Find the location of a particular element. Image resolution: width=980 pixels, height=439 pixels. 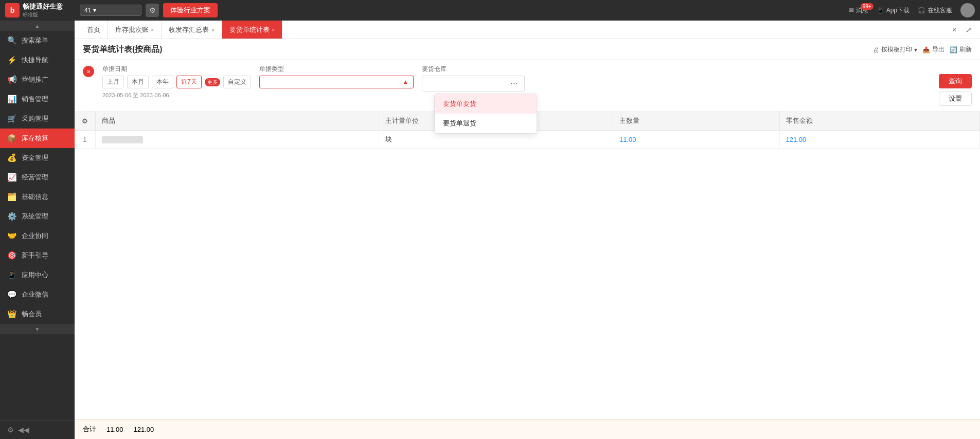

sidebar-item-marketing: 📢 营销推广 is located at coordinates (37, 80).